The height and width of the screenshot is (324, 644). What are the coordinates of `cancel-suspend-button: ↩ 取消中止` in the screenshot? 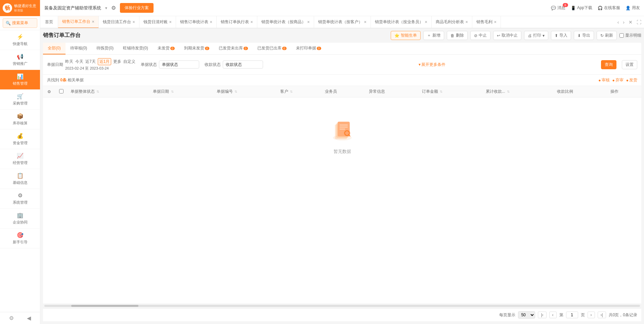 It's located at (507, 36).